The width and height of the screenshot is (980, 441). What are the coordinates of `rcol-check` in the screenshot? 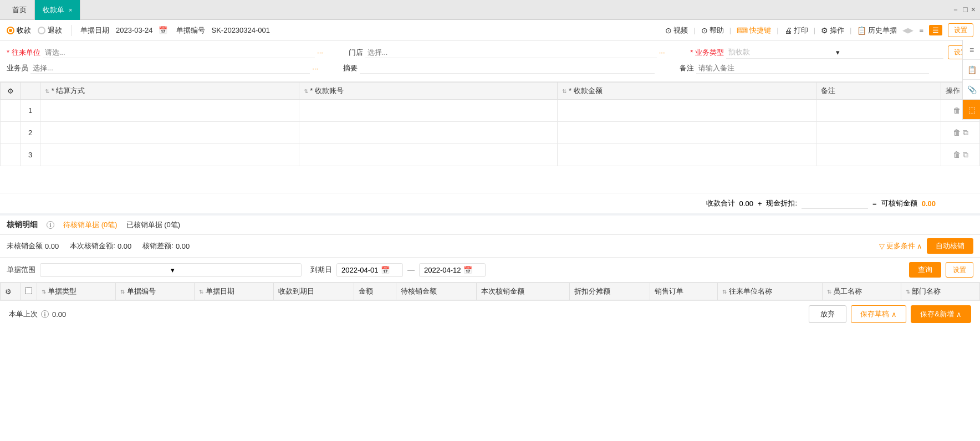 It's located at (29, 291).